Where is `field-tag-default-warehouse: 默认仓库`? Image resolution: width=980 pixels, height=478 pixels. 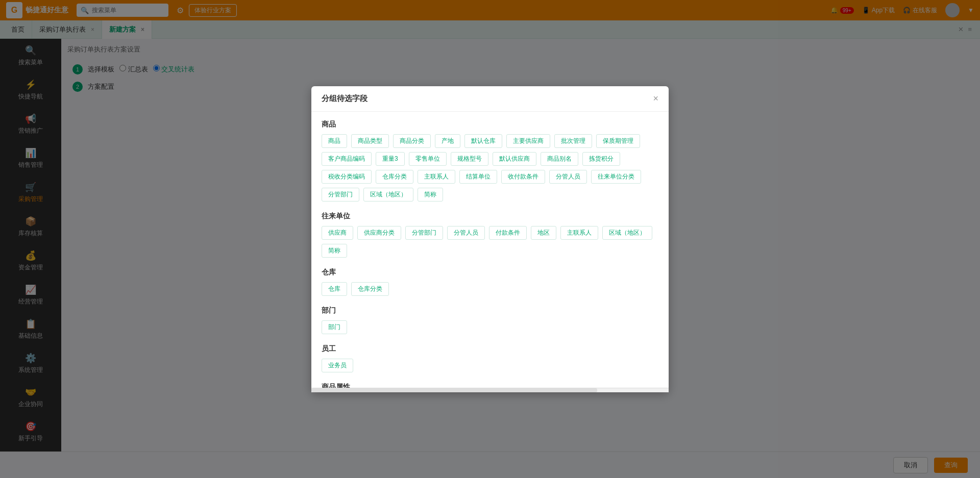
field-tag-default-warehouse: 默认仓库 is located at coordinates (483, 141).